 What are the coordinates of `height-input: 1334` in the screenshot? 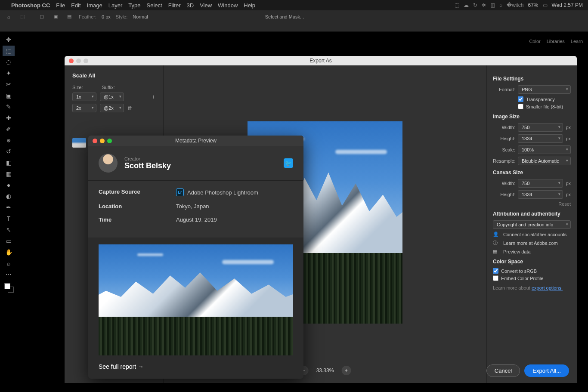 It's located at (541, 139).